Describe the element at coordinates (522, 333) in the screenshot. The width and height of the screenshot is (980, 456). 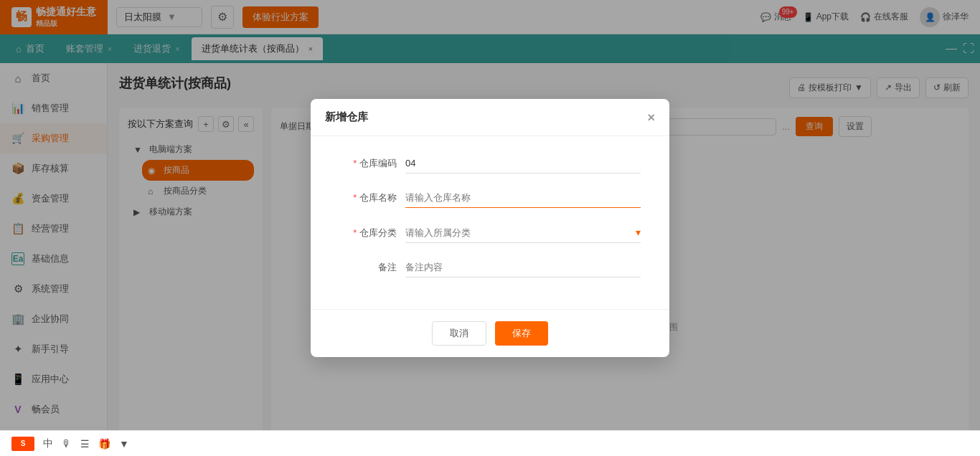
I see `save-button: 保存` at that location.